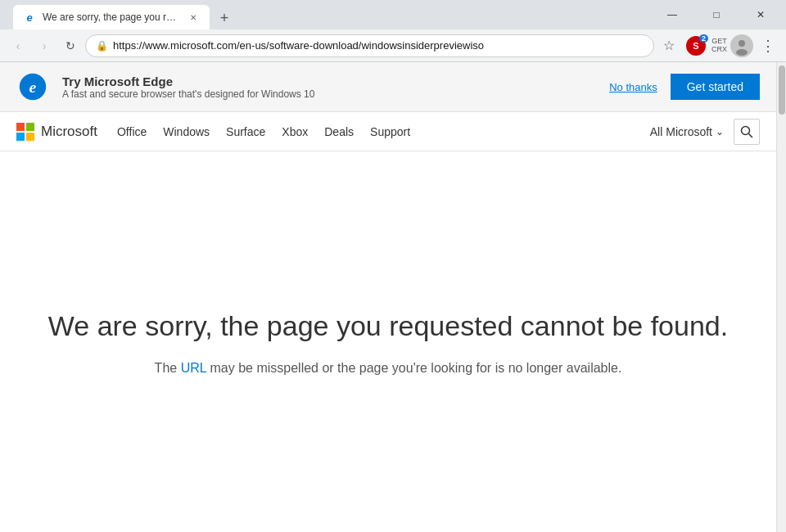  I want to click on ms-logo-blue, so click(20, 137).